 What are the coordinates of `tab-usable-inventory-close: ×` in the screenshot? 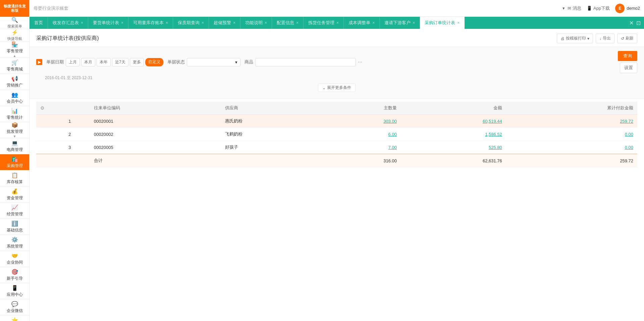 It's located at (167, 23).